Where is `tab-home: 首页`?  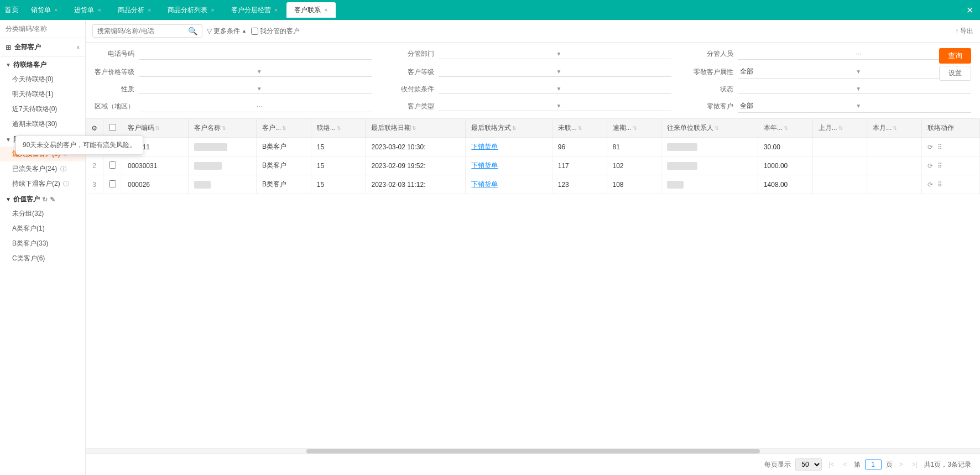
tab-home: 首页 is located at coordinates (12, 10).